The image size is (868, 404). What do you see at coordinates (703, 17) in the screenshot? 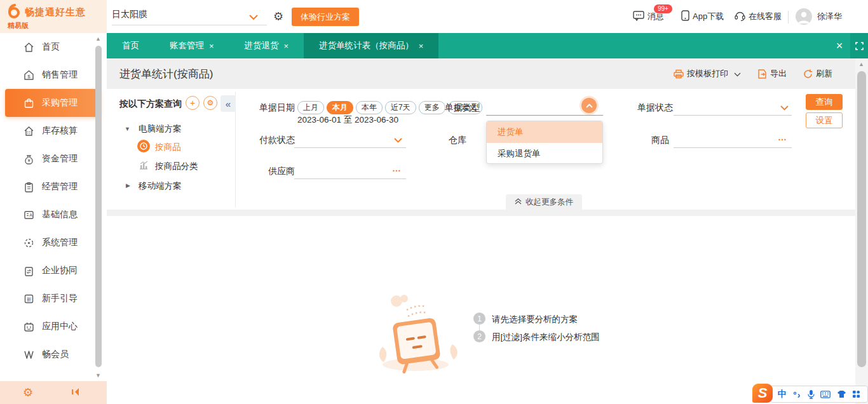
I see `app-download-button: App下载` at bounding box center [703, 17].